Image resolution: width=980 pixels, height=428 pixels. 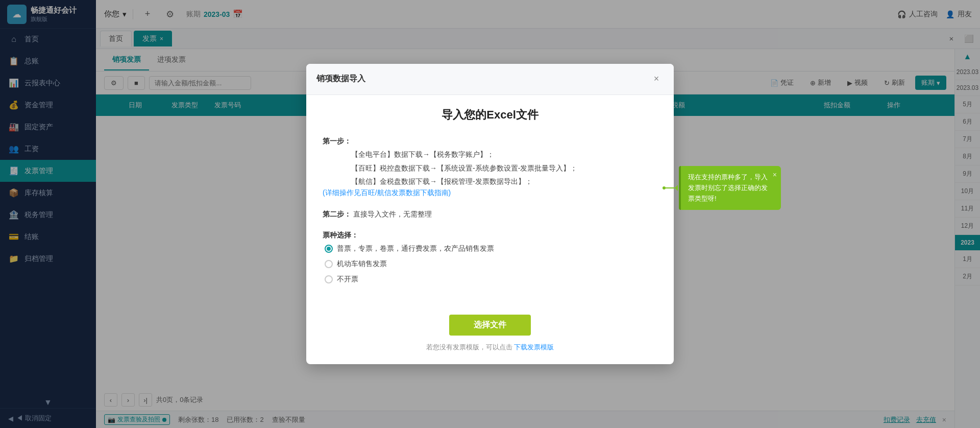 I want to click on step1-label: 第一步：, so click(x=337, y=141).